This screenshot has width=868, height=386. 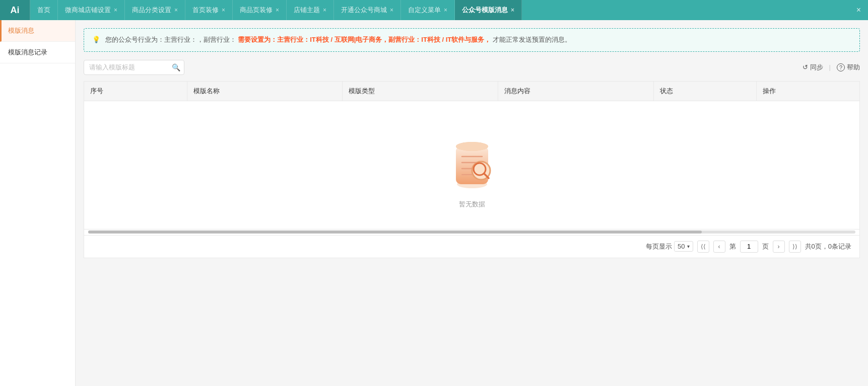 I want to click on notice-prefix: 您的公众号行业为：主营行业：，副营行业：, so click(x=171, y=39).